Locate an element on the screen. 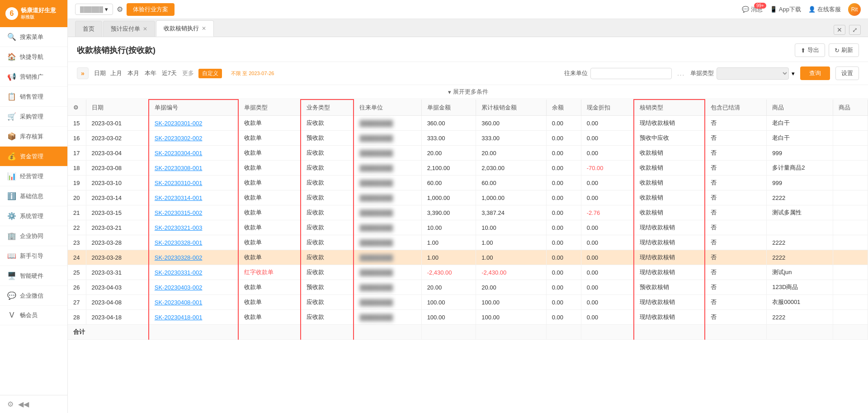 Image resolution: width=868 pixels, height=413 pixels. cell-goods: 123D商品 is located at coordinates (800, 288).